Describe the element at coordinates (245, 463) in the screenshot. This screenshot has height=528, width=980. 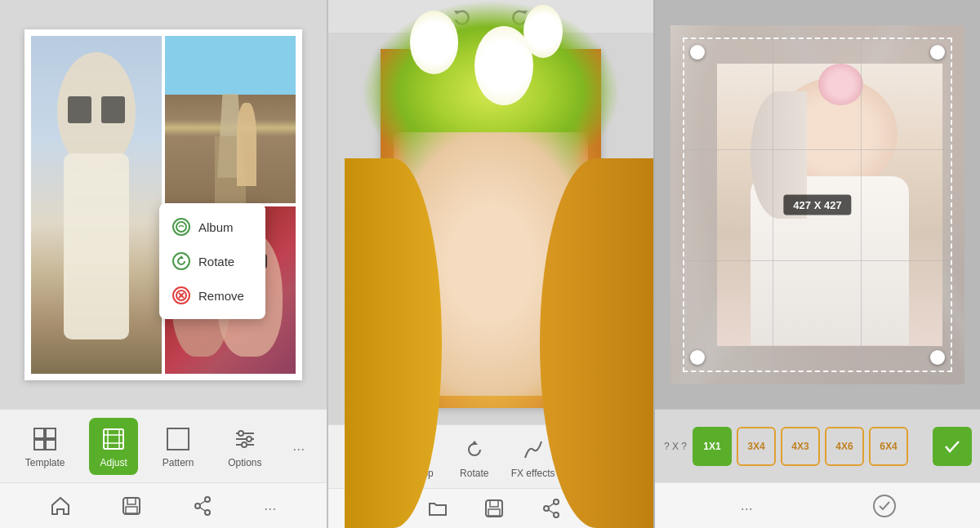
I see `options-label: Options` at that location.